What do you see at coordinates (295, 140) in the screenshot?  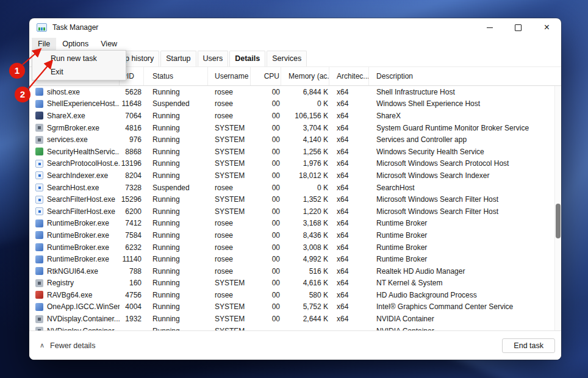 I see `table-row: services.exe976RunningSYSTEM004,140 Kx64…` at bounding box center [295, 140].